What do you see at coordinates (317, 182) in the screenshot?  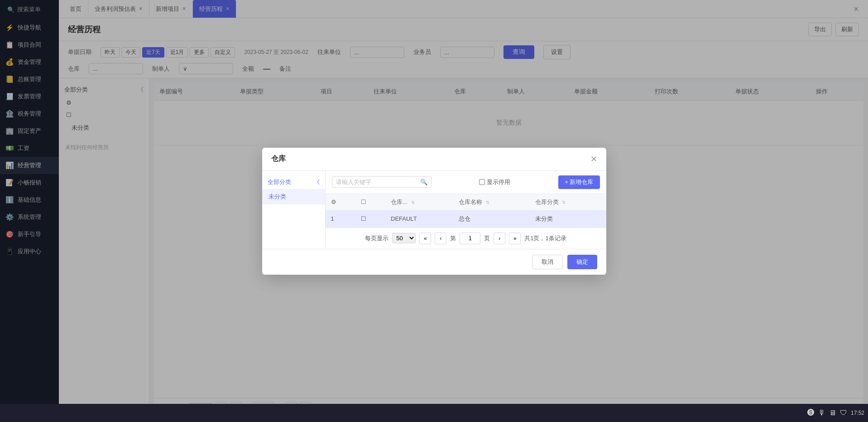 I see `modal-sidebar-collapse: 《` at bounding box center [317, 182].